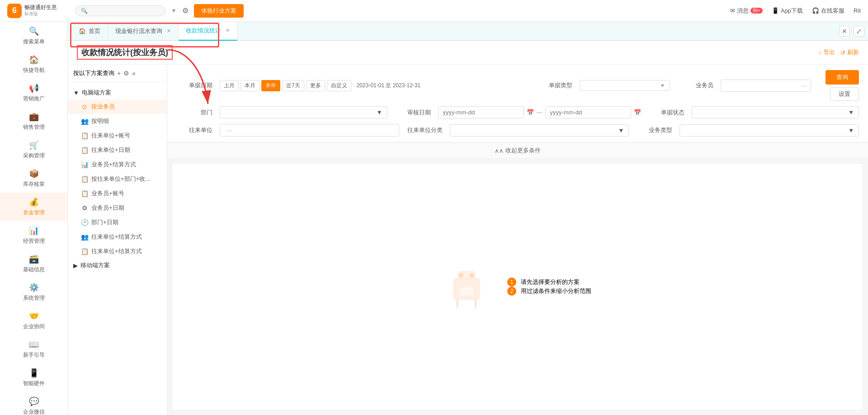 This screenshot has height=415, width=868. What do you see at coordinates (33, 349) in the screenshot?
I see `sidebar-item-guide: 📖 新手引导` at bounding box center [33, 349].